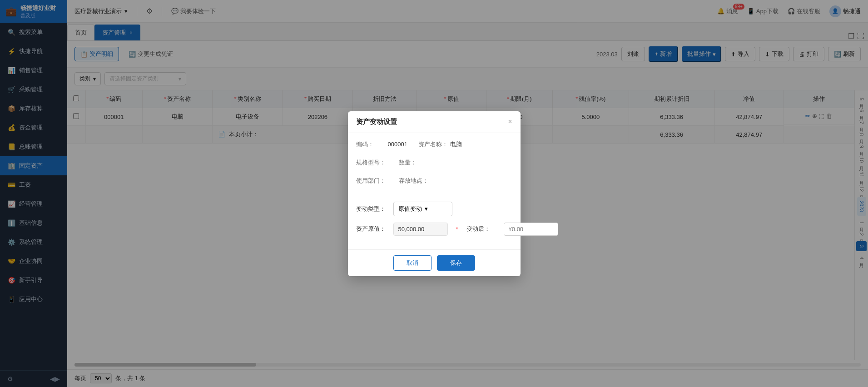 This screenshot has width=868, height=387. I want to click on model-field: 规格型号：, so click(372, 163).